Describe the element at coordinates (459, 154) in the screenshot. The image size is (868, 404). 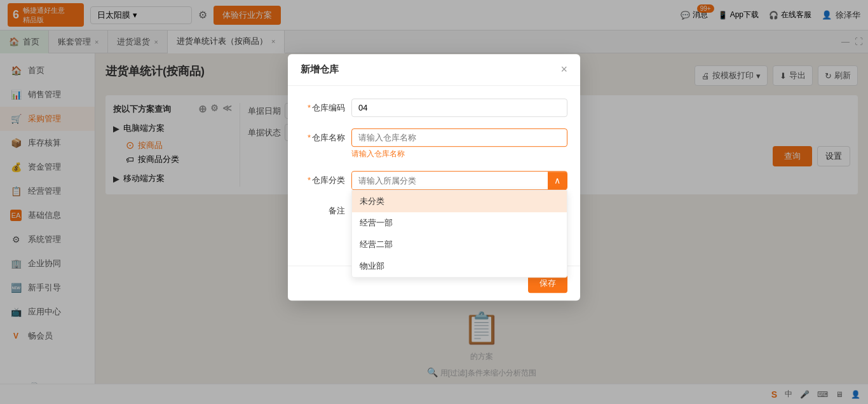
I see `name-error-msg: 请输入仓库名称` at that location.